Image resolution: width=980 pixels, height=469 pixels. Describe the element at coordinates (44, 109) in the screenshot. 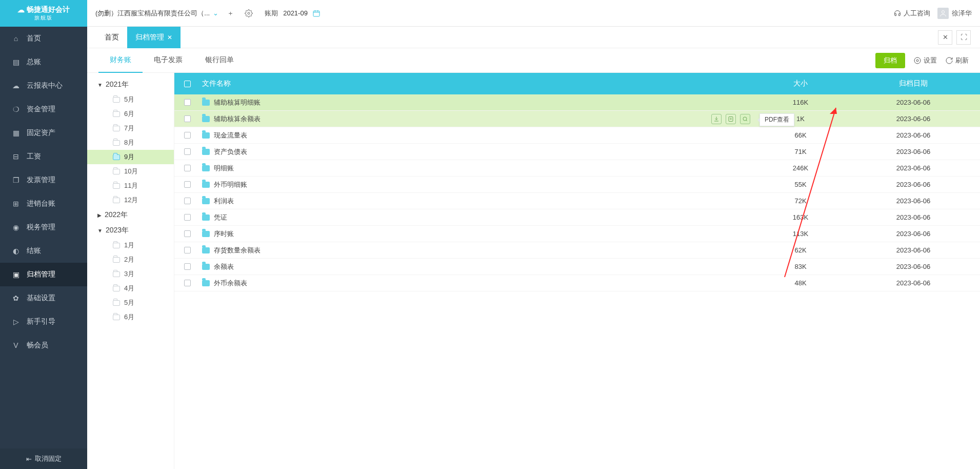

I see `nav-fund: ❍资金管理` at that location.